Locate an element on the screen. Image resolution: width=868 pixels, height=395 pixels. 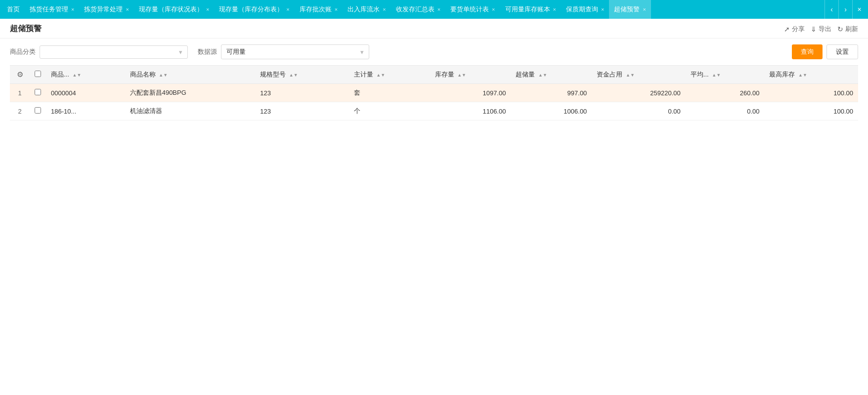
row-product-name-1: 机油滤清器 is located at coordinates (190, 112).